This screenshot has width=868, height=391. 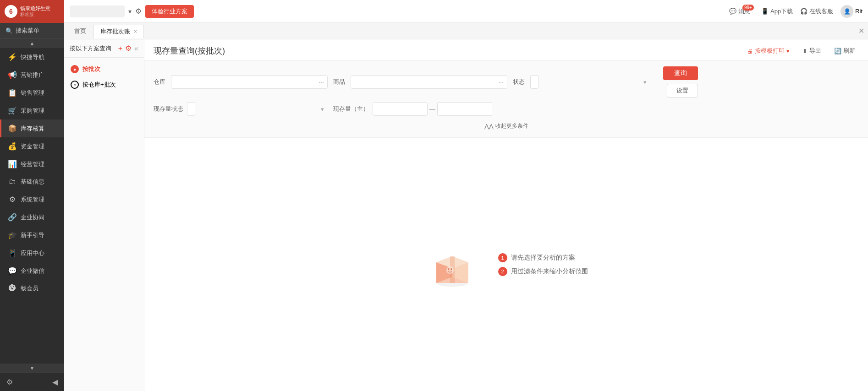 What do you see at coordinates (796, 11) in the screenshot?
I see `topbar-right: 💬 消息 99+ 📱 App下载 🎧 在线客服 👤 Rit` at bounding box center [796, 11].